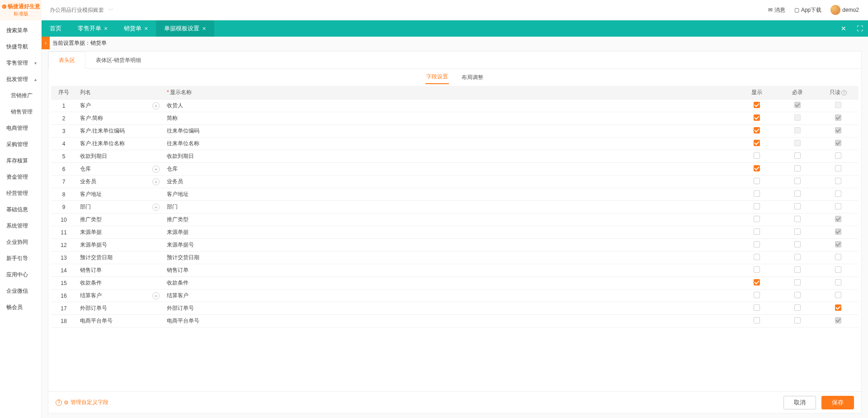  Describe the element at coordinates (82, 10) in the screenshot. I see `tenant-selector: 办公用品行业模拟账套 ﹀` at that location.